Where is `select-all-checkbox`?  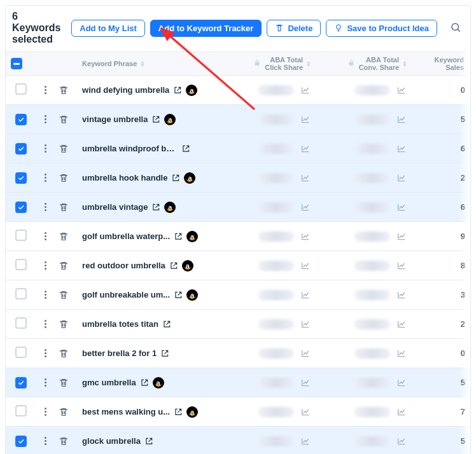
select-all-checkbox is located at coordinates (17, 64).